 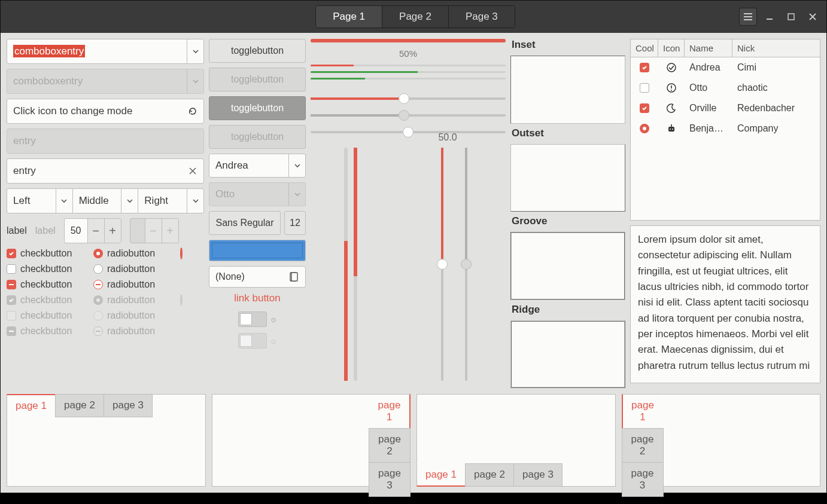 I want to click on column-frames: Inset Outset Groove Ridge, so click(x=568, y=213).